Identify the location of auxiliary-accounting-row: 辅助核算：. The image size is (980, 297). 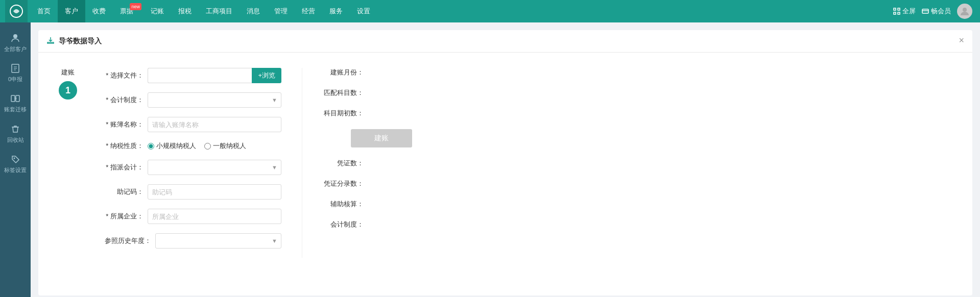
(381, 204).